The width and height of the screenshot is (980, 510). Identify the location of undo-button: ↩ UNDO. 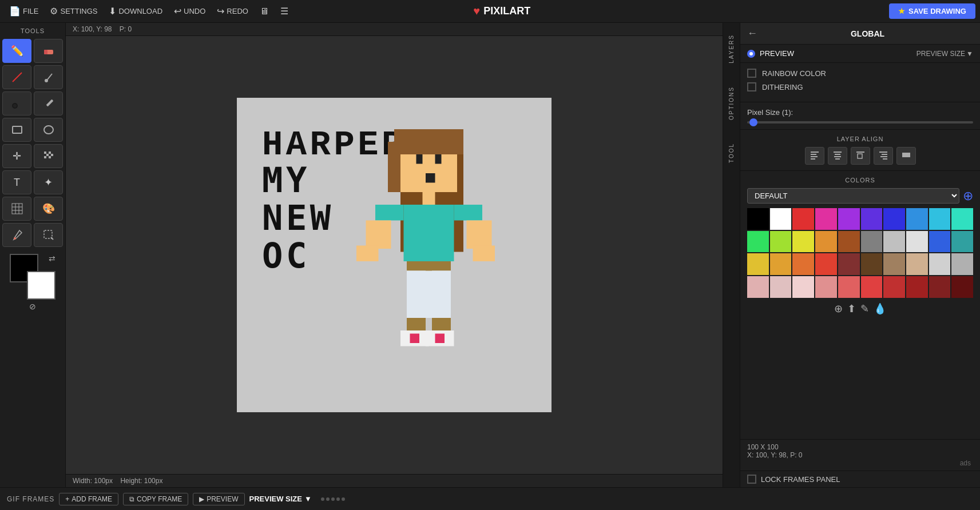
(190, 11).